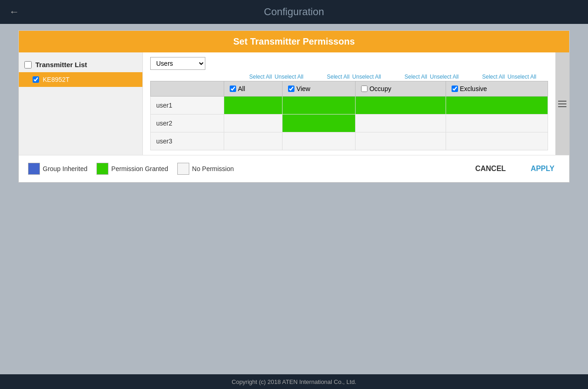 The width and height of the screenshot is (588, 389). Describe the element at coordinates (562, 104) in the screenshot. I see `menu-icon` at that location.